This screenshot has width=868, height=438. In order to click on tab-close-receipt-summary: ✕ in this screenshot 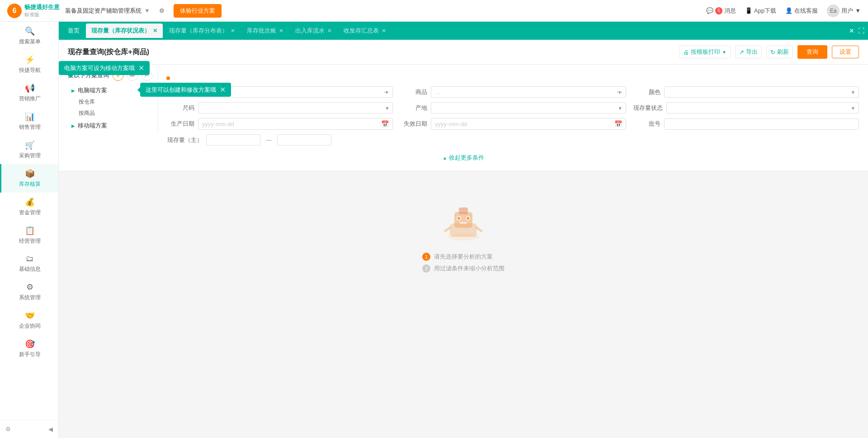, I will do `click(384, 31)`.